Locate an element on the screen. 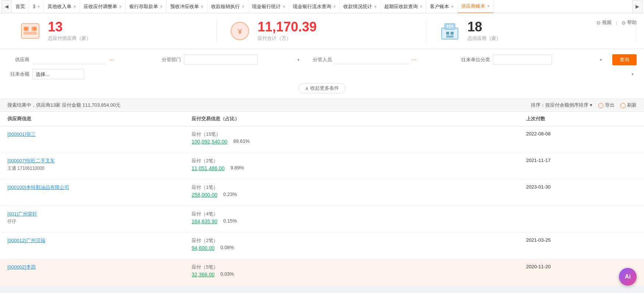 The width and height of the screenshot is (644, 293). nav-receipt-verify-close: × is located at coordinates (243, 7).